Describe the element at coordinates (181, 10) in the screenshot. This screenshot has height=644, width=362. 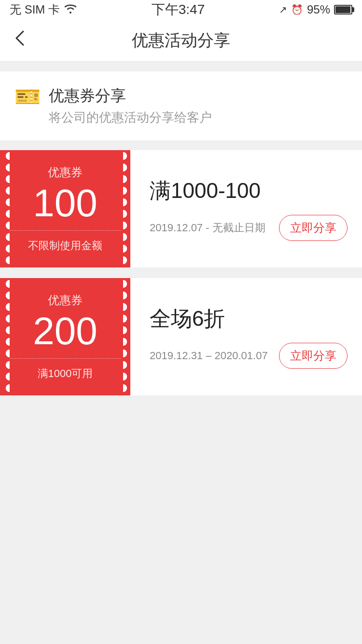
I see `status-bar: 无 SIM 卡 下午3:47 ↗ ⏰ 95%` at that location.